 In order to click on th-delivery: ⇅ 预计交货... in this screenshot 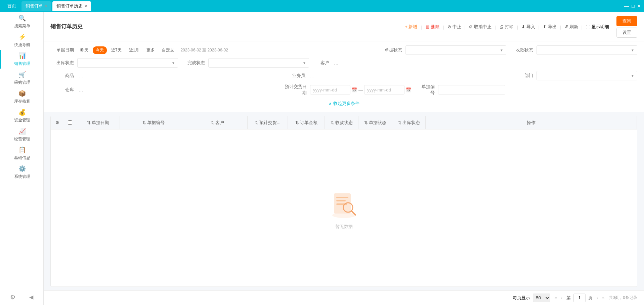, I will do `click(268, 122)`.